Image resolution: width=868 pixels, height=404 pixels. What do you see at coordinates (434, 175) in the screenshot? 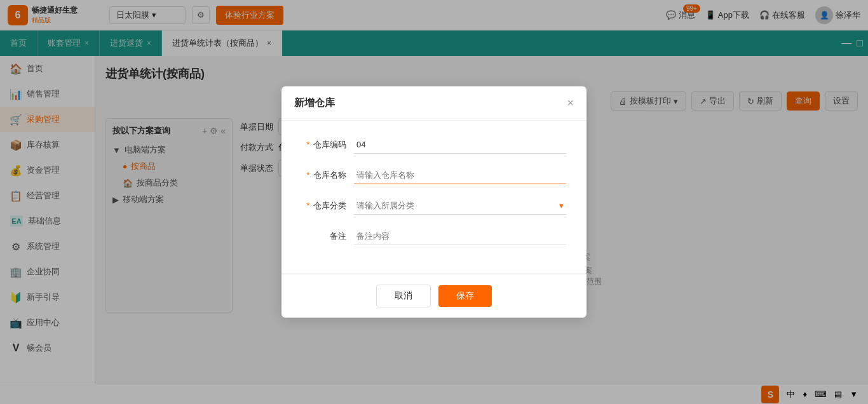
I see `form-row-name: * 仓库名称` at bounding box center [434, 175].